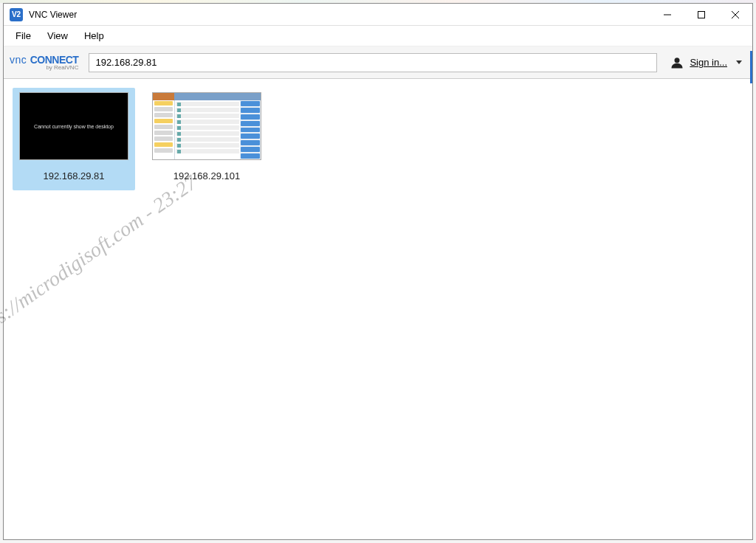 This screenshot has width=756, height=543. Describe the element at coordinates (62, 68) in the screenshot. I see `logo-byline: by RealVNC` at that location.